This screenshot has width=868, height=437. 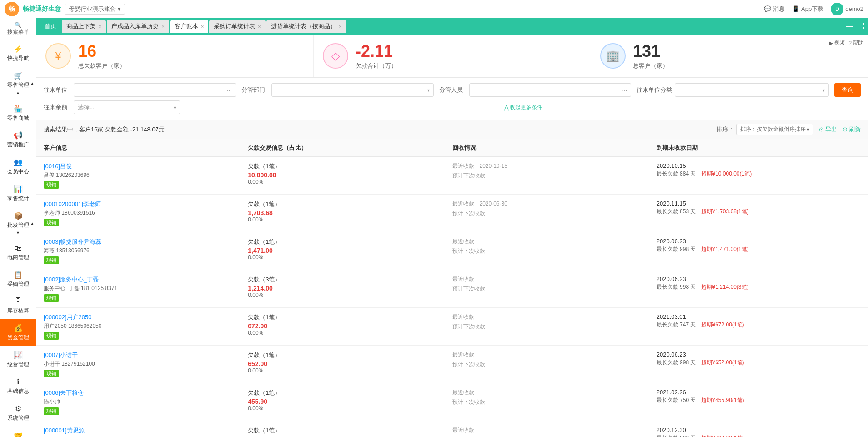 What do you see at coordinates (336, 56) in the screenshot?
I see `debt-total-icon: ◇` at bounding box center [336, 56].